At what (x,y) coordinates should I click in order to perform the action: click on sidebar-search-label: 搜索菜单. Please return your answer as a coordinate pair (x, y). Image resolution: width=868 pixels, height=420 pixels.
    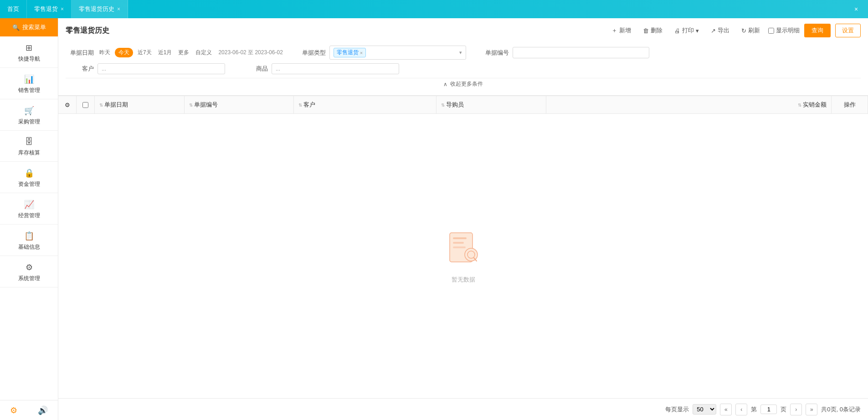
    Looking at the image, I should click on (34, 27).